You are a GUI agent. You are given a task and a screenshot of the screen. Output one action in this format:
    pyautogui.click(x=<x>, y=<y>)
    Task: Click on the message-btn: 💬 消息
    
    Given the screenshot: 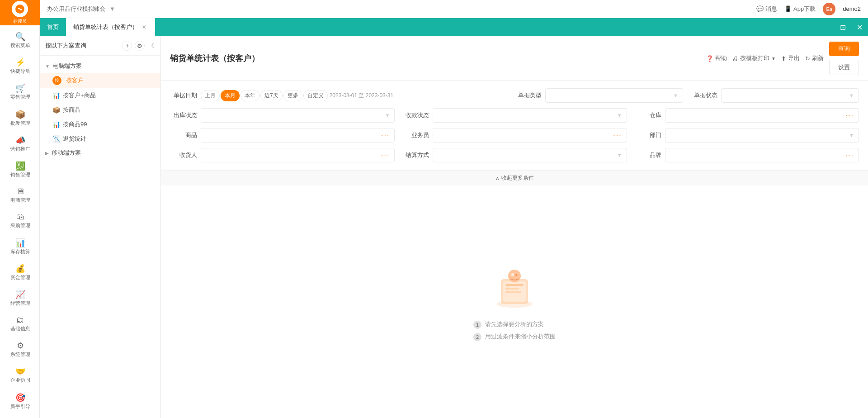 What is the action you would take?
    pyautogui.click(x=767, y=9)
    